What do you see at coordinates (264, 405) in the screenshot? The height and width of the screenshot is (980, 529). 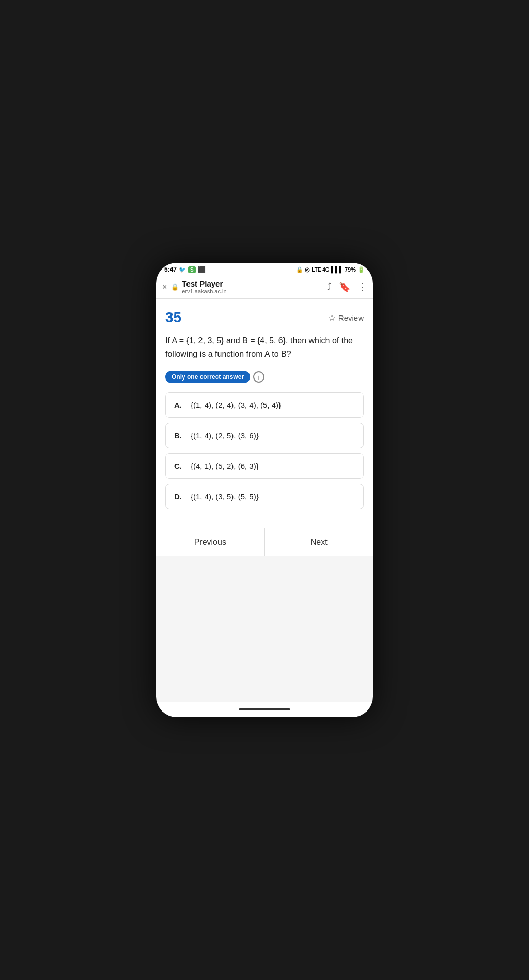 I see `option-a: A. {(1, 2), (1, 2), (2, 2), (3, 2)}` at bounding box center [264, 405].